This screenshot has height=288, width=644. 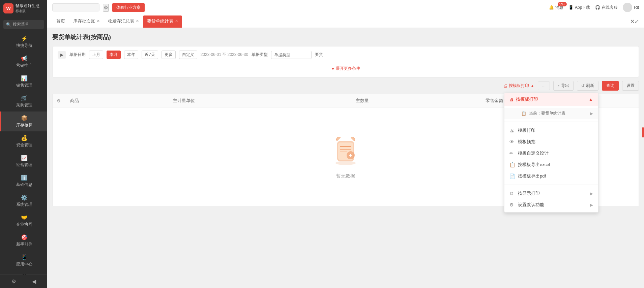 What do you see at coordinates (96, 55) in the screenshot?
I see `date-last-month: 上月` at bounding box center [96, 55].